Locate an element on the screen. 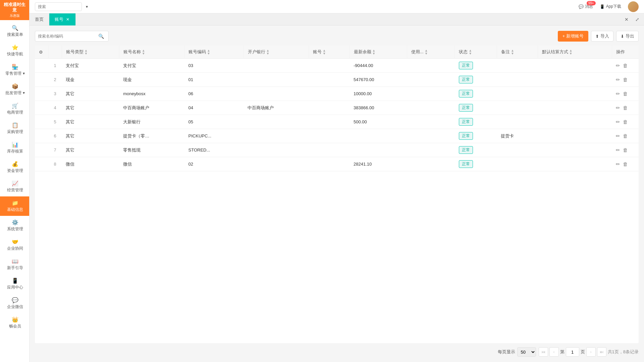  operations-mgmt-label: 经营管理 is located at coordinates (15, 190).